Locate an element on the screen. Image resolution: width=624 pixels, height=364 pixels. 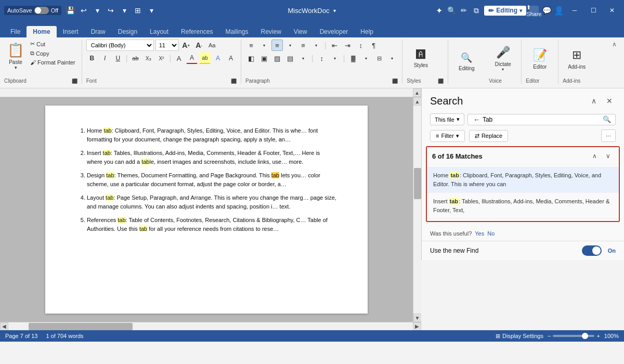
view-icon: ⧉ is located at coordinates (476, 10).